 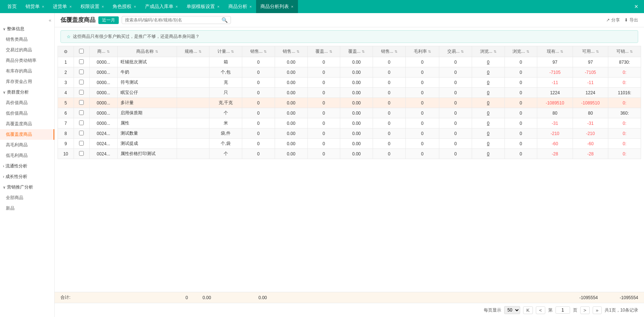 What do you see at coordinates (12, 7) in the screenshot?
I see `nav-tab-home: 首页` at bounding box center [12, 7].